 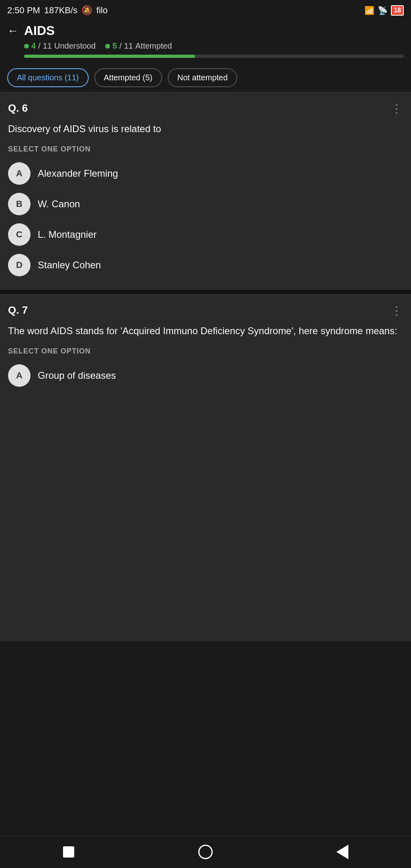 I want to click on q7-option-a-circle: A, so click(x=19, y=376).